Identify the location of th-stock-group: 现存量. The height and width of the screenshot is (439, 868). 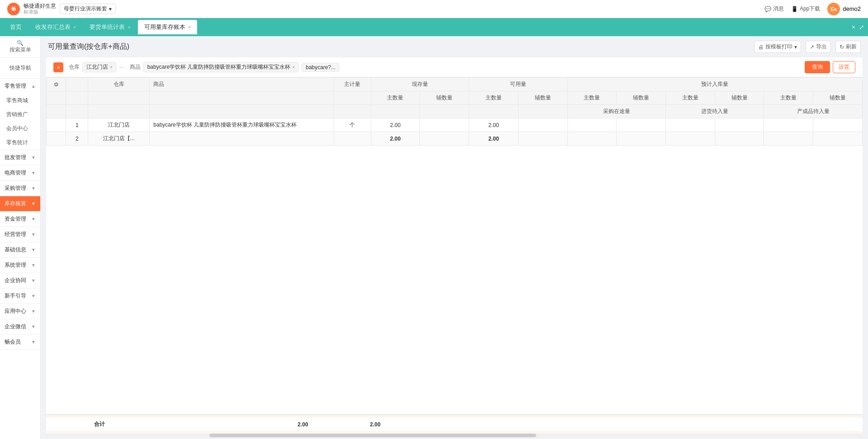
(420, 85).